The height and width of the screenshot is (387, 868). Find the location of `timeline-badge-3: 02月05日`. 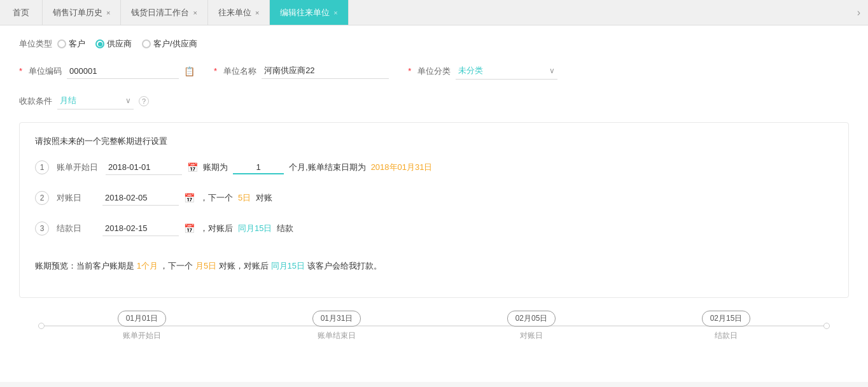

timeline-badge-3: 02月05日 is located at coordinates (532, 318).